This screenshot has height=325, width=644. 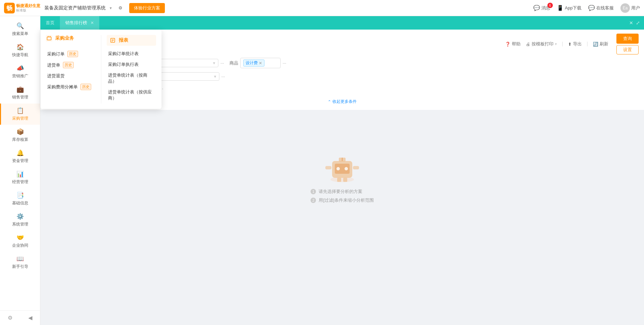 I want to click on menu-item-report-2: 进货单统计表（按商品）, so click(x=132, y=78).